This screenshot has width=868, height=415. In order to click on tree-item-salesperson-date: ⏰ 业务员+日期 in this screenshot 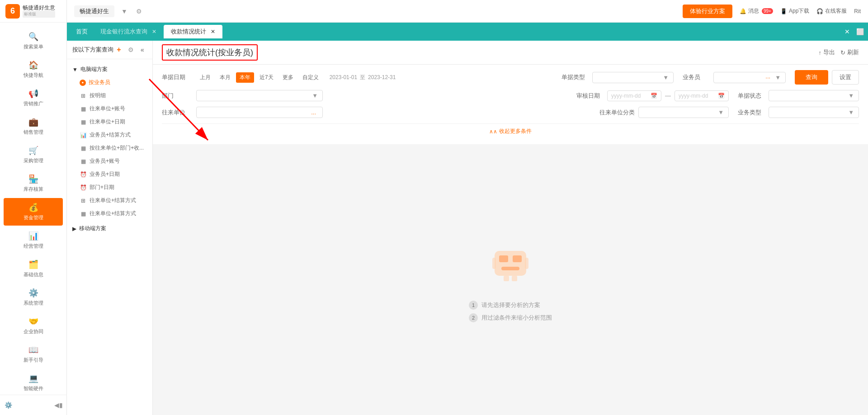, I will do `click(109, 174)`.